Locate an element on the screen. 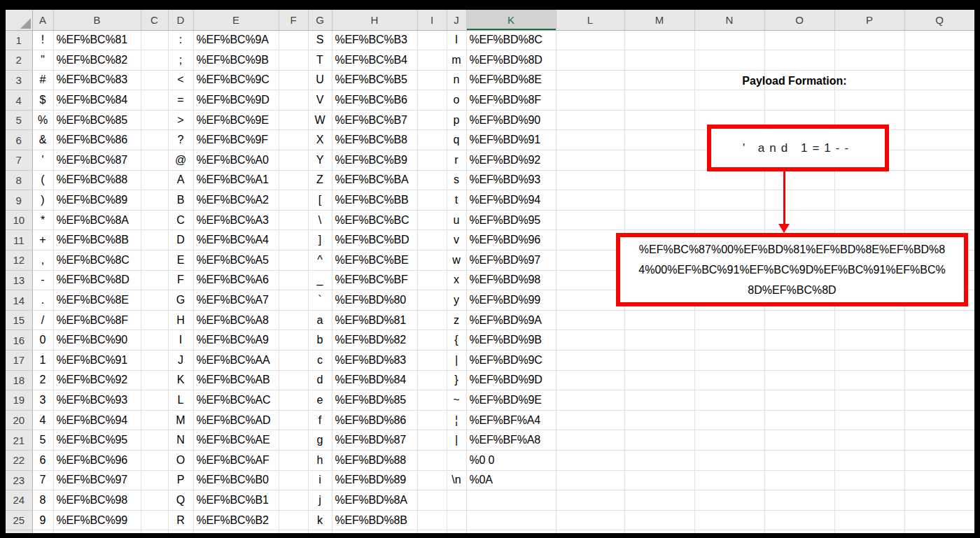 This screenshot has width=980, height=538. cell-A25: 9 is located at coordinates (43, 521).